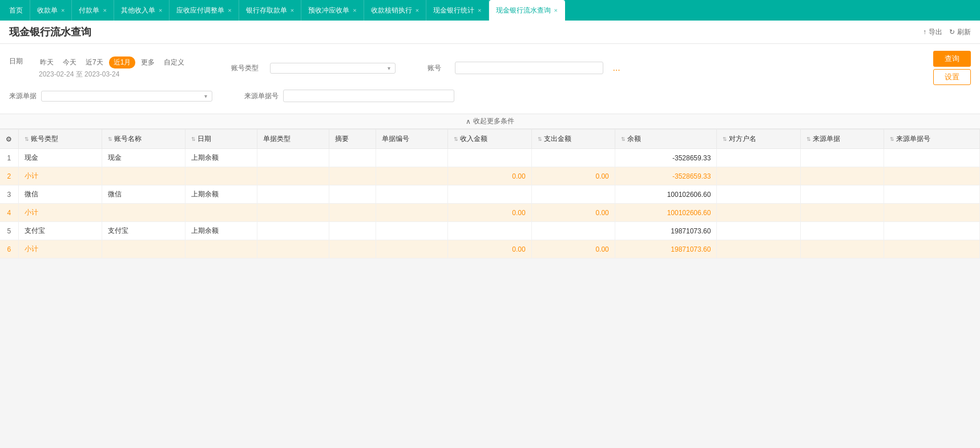 The height and width of the screenshot is (448, 980). I want to click on col-header-expense: ⇅支出金额, so click(573, 139).